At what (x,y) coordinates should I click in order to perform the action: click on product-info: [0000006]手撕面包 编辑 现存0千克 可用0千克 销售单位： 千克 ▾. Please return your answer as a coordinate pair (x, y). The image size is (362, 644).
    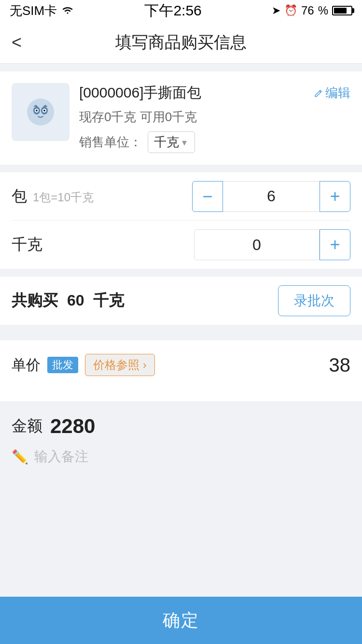
    Looking at the image, I should click on (215, 118).